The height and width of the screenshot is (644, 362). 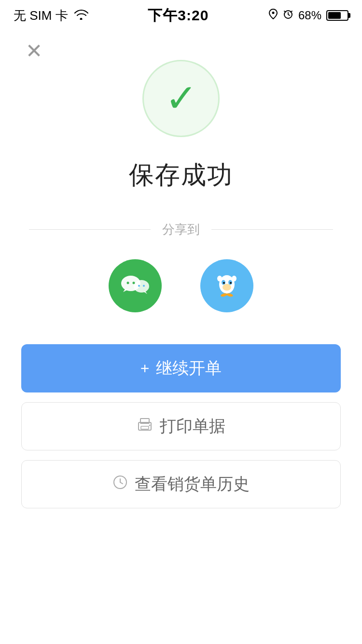 I want to click on printer-icon, so click(x=145, y=426).